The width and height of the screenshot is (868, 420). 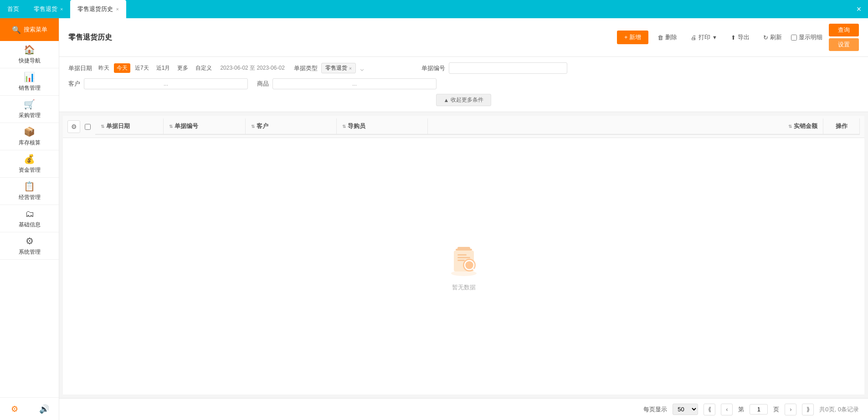 What do you see at coordinates (30, 219) in the screenshot?
I see `sidebar: 🔍 搜索菜单 🏠 快捷导航 📊 销售管理 🛒 采购管理 📦 库存核算 💰 资金管…` at bounding box center [30, 219].